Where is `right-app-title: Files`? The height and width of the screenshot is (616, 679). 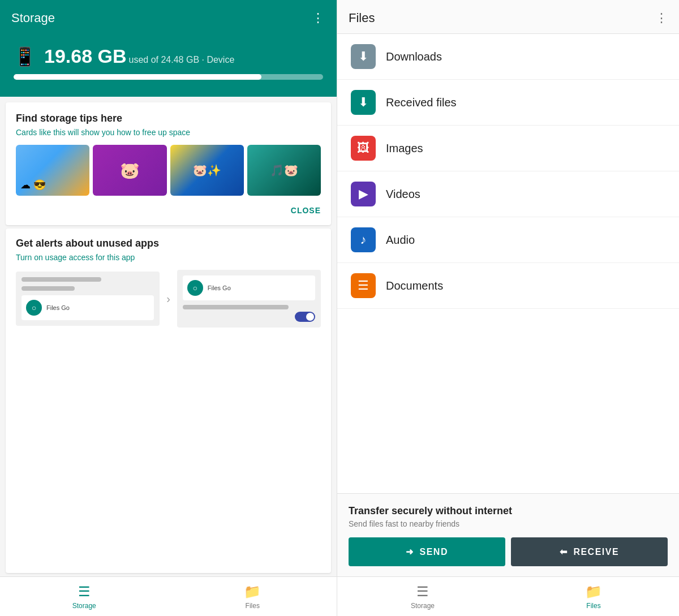 right-app-title: Files is located at coordinates (362, 18).